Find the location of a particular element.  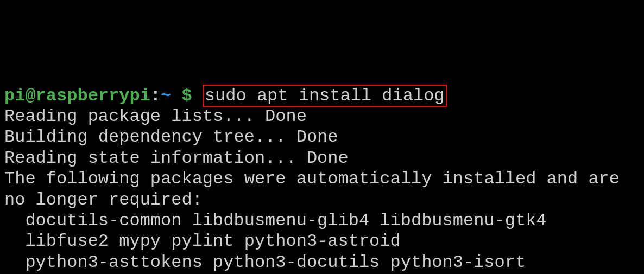

package-list-line: python3-asttokens python3-docutils pytho… is located at coordinates (322, 263).